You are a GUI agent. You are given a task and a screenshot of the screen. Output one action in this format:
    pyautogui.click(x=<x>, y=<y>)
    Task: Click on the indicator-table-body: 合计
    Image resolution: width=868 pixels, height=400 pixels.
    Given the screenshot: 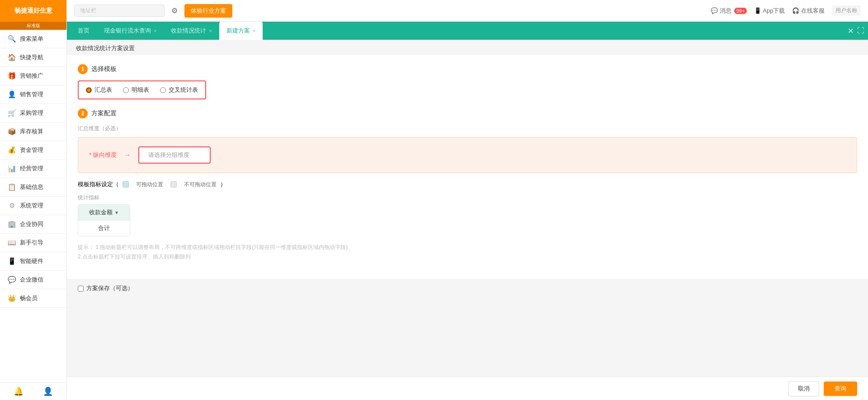 What is the action you would take?
    pyautogui.click(x=104, y=228)
    